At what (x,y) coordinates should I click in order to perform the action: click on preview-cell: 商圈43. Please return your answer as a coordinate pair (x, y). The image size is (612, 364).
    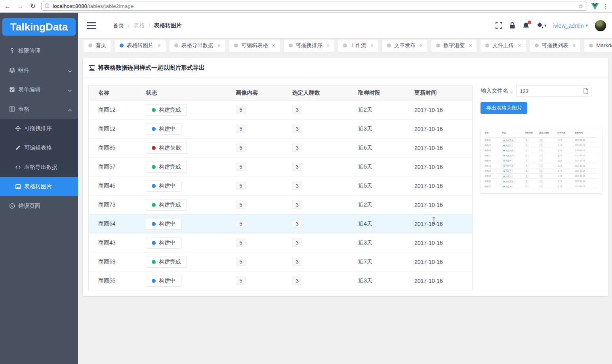
    Looking at the image, I should click on (493, 176).